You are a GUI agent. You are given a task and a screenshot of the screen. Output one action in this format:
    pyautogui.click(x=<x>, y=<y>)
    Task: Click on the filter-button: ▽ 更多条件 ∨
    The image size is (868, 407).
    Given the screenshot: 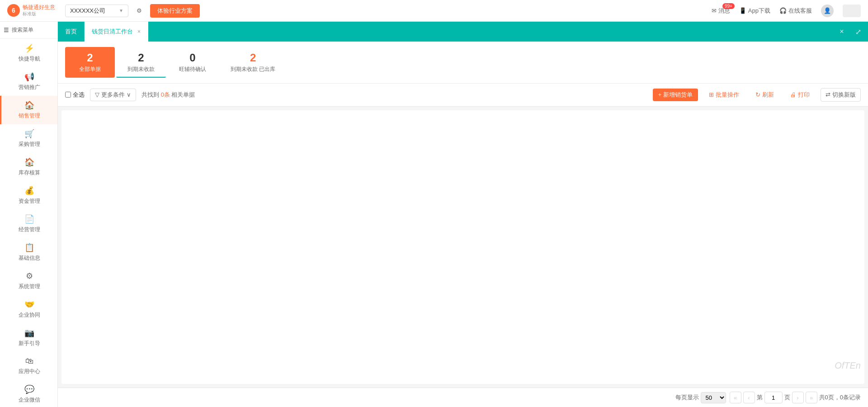 What is the action you would take?
    pyautogui.click(x=113, y=95)
    